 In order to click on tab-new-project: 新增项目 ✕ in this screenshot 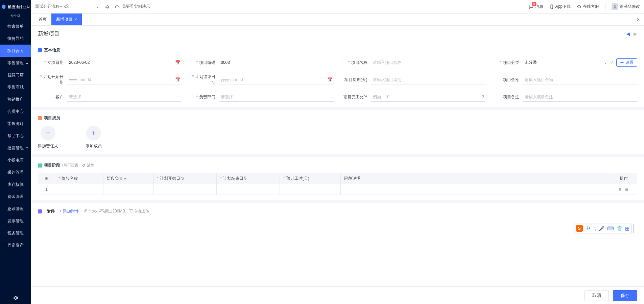, I will do `click(67, 20)`.